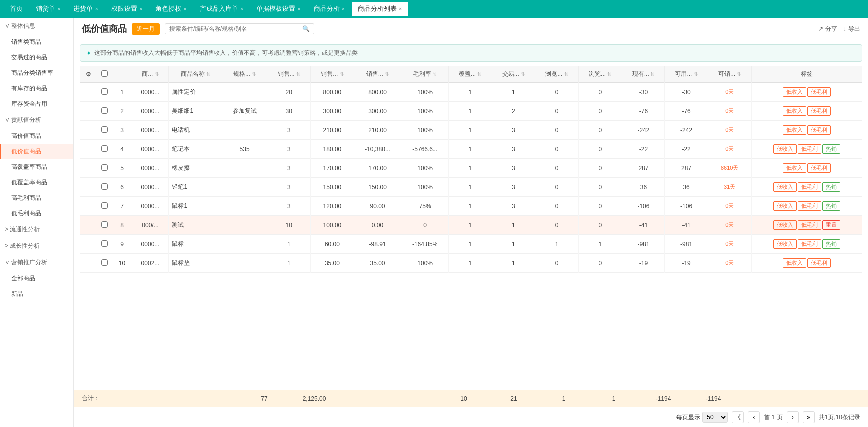 The image size is (868, 427). What do you see at coordinates (37, 26) in the screenshot?
I see `sidebar-group-overall: ∨ 整体信息` at bounding box center [37, 26].